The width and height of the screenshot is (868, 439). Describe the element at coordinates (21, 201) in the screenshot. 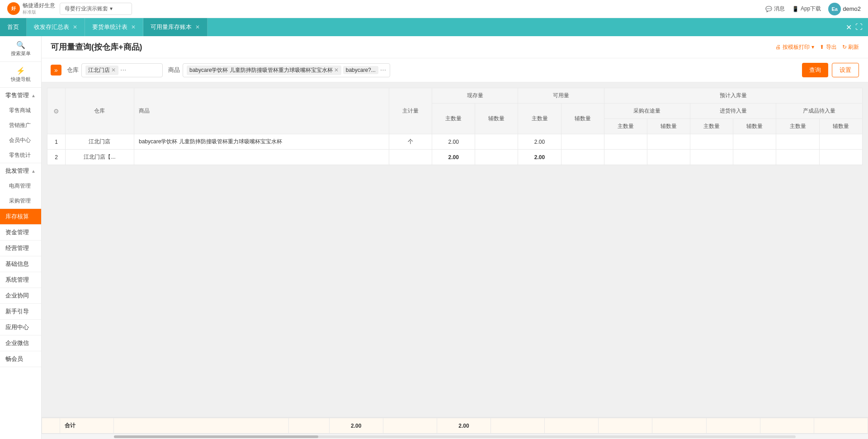

I see `sidebar-item-purchase: 采购管理` at that location.